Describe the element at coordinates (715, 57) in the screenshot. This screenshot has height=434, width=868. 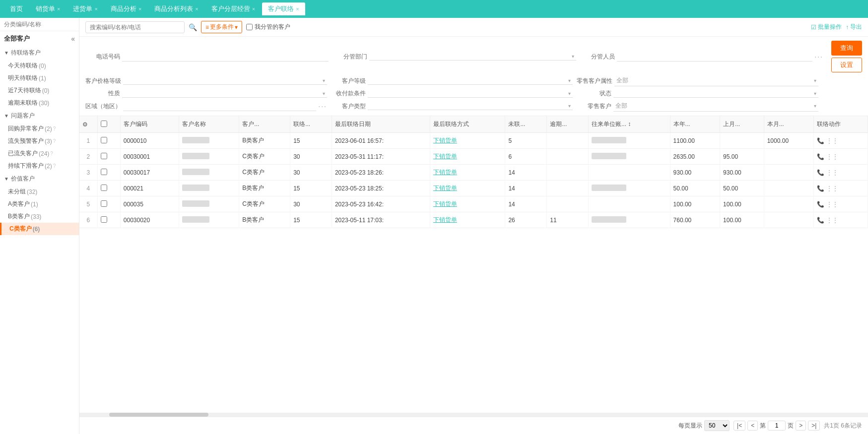
I see `adv-manager-input` at that location.